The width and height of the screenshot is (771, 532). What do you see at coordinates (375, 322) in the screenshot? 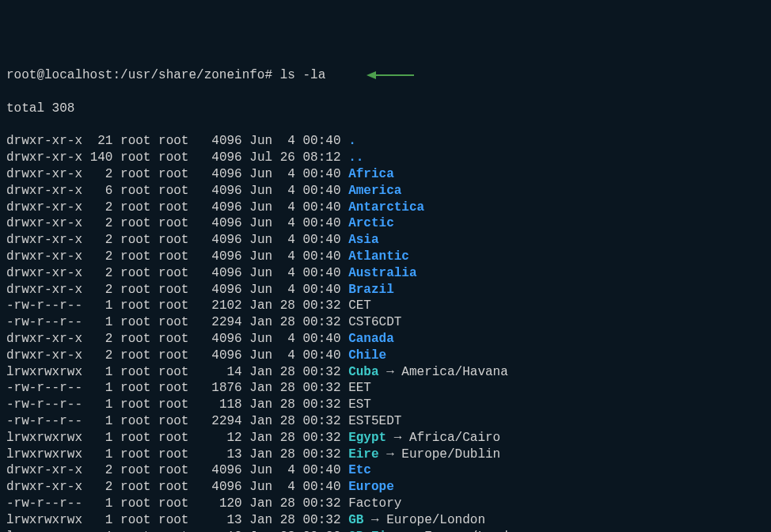
I see `file-name: CST6CDT` at bounding box center [375, 322].